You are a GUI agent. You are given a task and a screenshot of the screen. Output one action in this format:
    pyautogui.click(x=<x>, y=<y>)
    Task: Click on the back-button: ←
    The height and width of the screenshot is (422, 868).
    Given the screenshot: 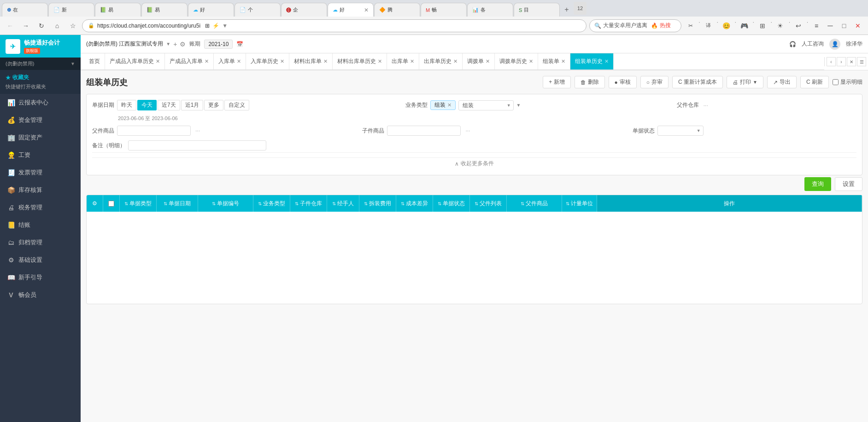 What is the action you would take?
    pyautogui.click(x=10, y=26)
    